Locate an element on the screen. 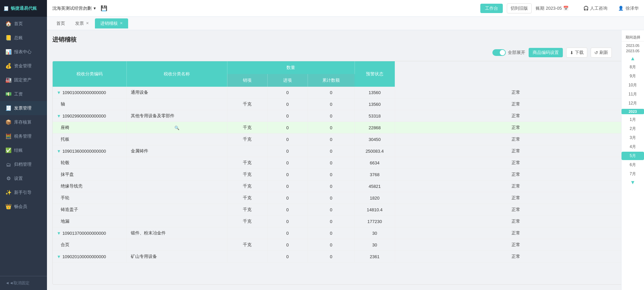 This screenshot has height=290, width=644. sidebar-item-archive: 🗂 归档管理 is located at coordinates (23, 164).